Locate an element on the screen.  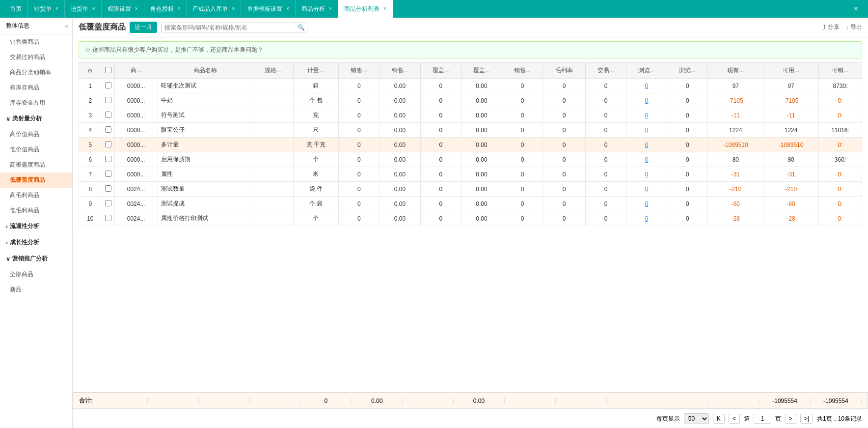
row-code: 0000... is located at coordinates (136, 160).